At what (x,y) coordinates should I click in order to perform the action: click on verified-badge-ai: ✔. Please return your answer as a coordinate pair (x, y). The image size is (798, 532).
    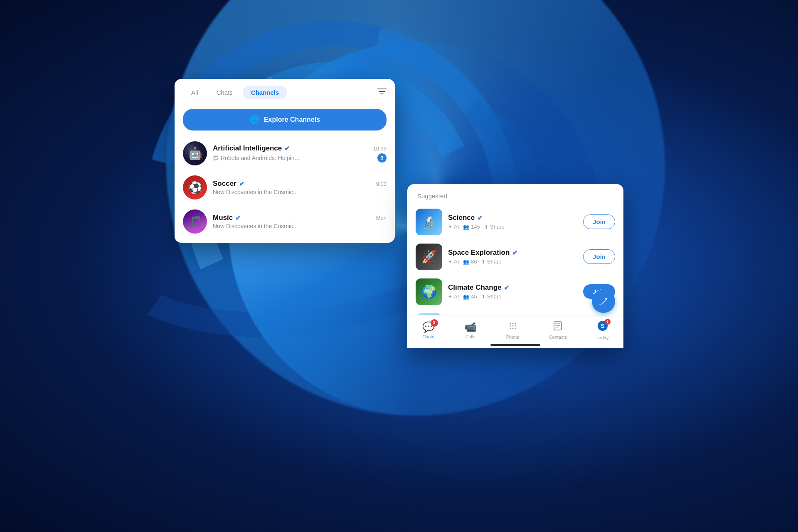
    Looking at the image, I should click on (287, 149).